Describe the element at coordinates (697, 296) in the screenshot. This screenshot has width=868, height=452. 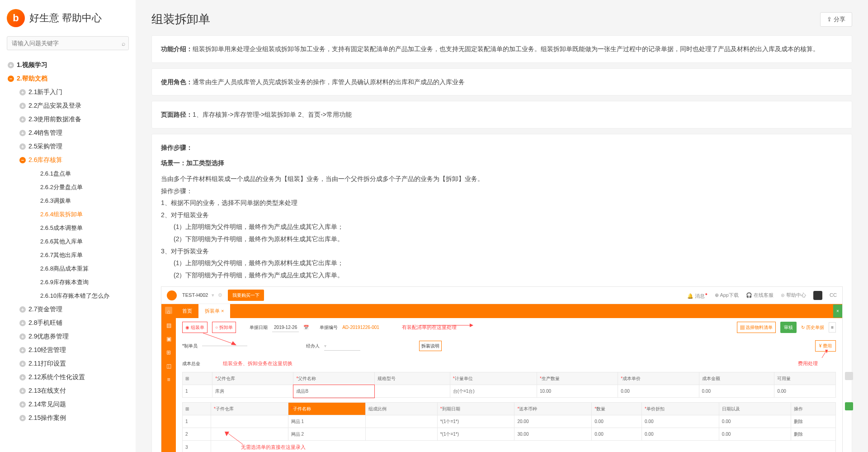
I see `ss-bell-icon: 🔔 消息●` at that location.